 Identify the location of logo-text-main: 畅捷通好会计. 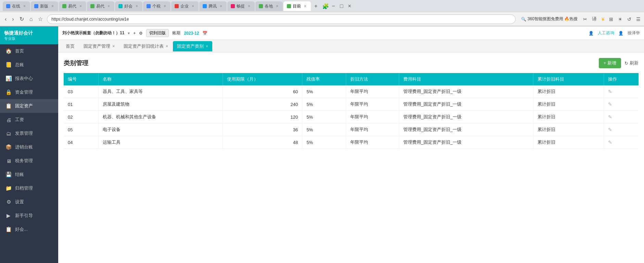
(29, 33).